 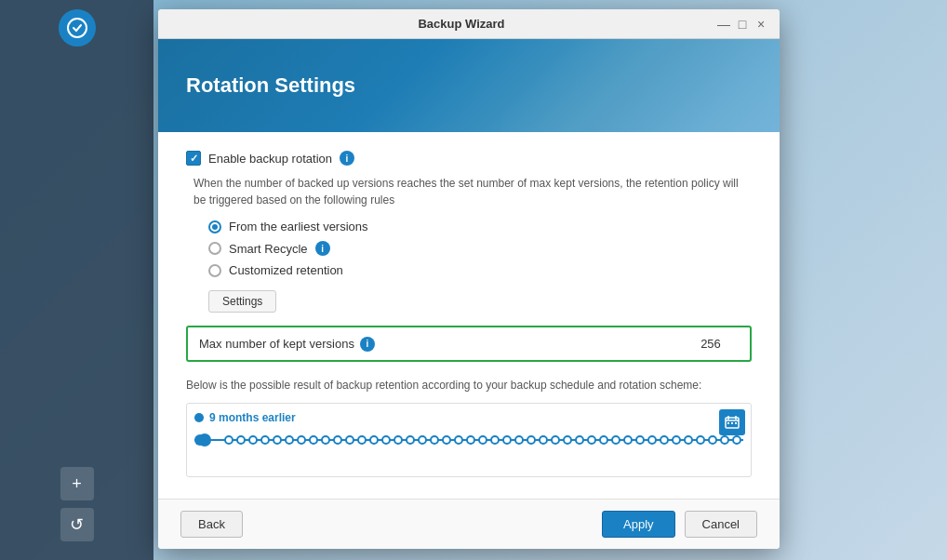 I want to click on minimize-button: —, so click(x=724, y=24).